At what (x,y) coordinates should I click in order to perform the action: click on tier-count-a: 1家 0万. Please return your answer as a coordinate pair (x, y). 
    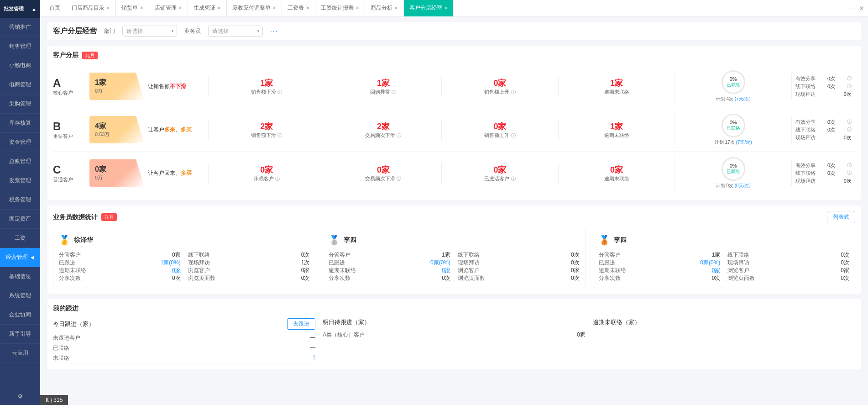
    Looking at the image, I should click on (117, 86).